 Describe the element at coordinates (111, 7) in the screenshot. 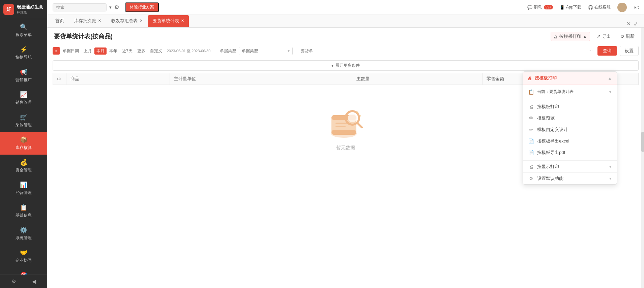

I see `search-chevron-icon: ▾` at that location.